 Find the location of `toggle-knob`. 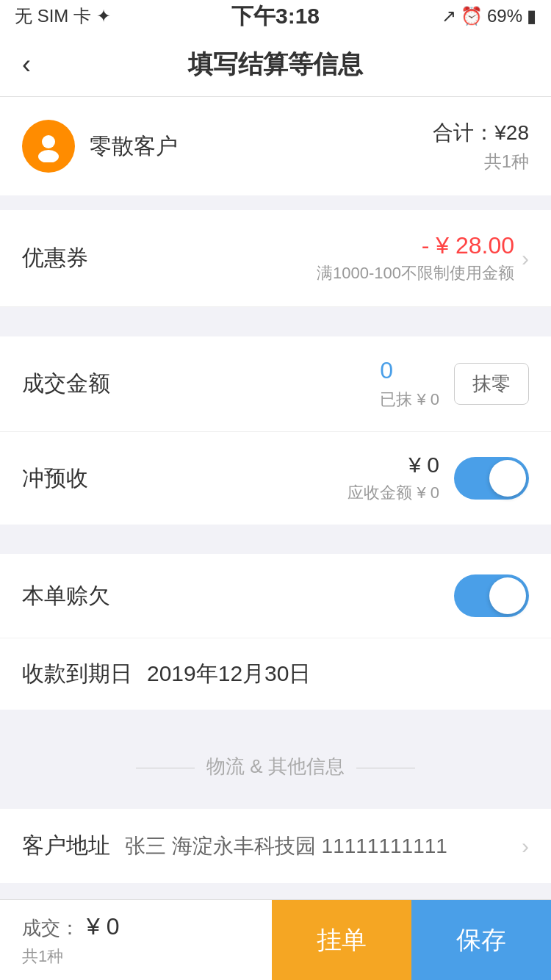

toggle-knob is located at coordinates (508, 478).